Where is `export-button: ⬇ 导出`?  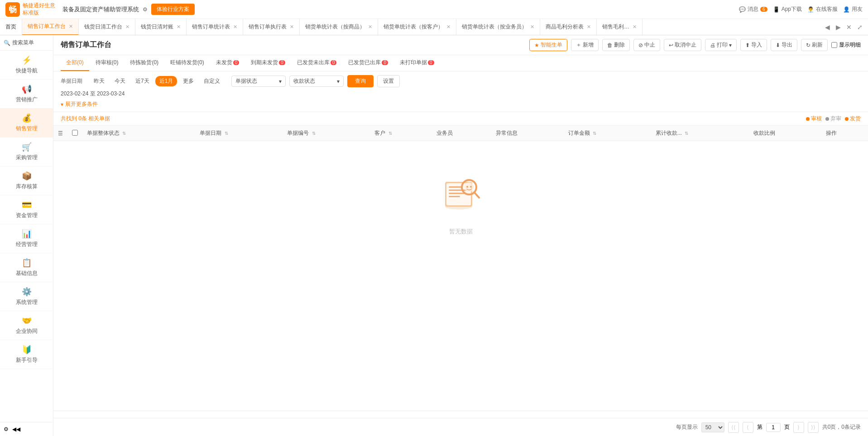
export-button: ⬇ 导出 is located at coordinates (784, 45).